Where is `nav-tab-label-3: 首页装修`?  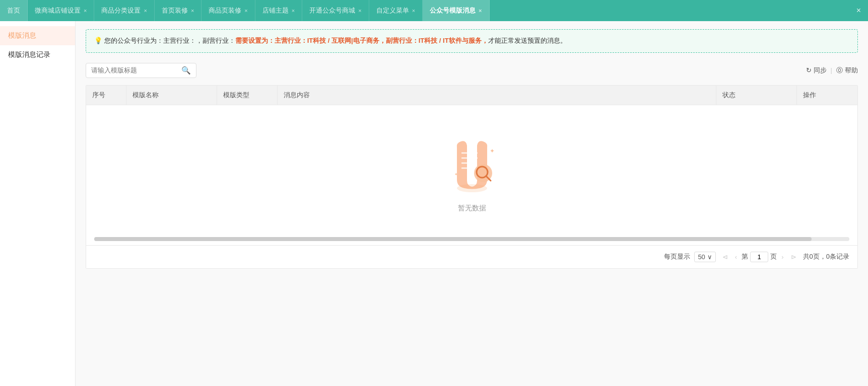 nav-tab-label-3: 首页装修 is located at coordinates (175, 11).